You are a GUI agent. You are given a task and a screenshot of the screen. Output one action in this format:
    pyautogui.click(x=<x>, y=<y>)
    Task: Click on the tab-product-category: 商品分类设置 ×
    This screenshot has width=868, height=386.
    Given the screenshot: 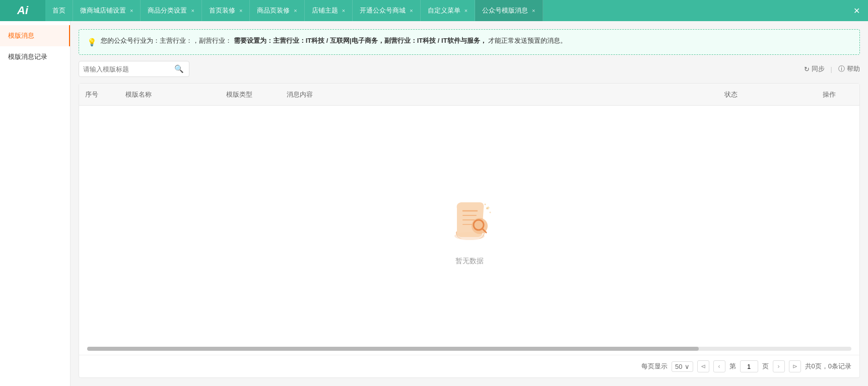 What is the action you would take?
    pyautogui.click(x=171, y=11)
    